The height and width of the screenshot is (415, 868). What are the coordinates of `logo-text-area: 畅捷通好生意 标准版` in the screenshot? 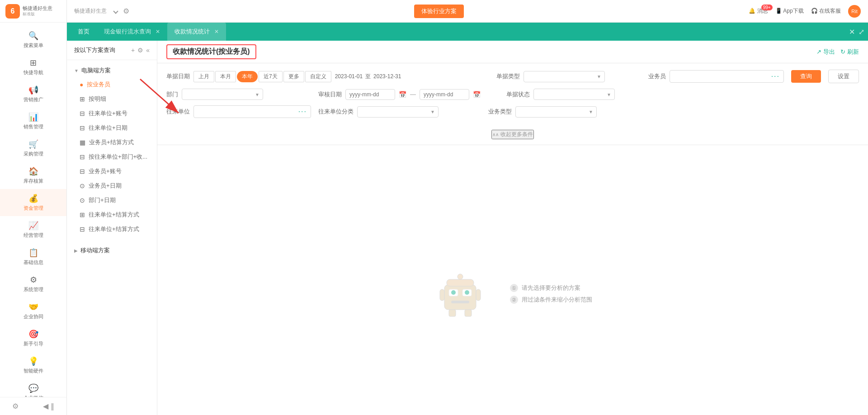 It's located at (38, 11).